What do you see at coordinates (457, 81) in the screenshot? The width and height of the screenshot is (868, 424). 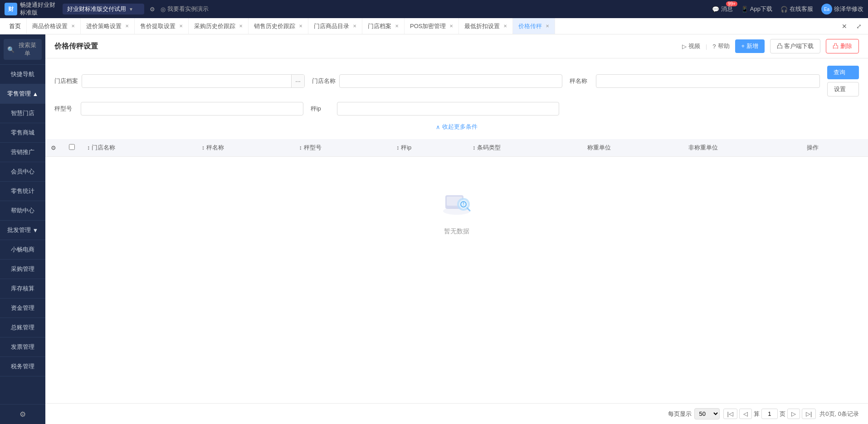 I see `search-form-row1: 门店档案 ··· 门店名称 秤名称 查询` at bounding box center [457, 81].